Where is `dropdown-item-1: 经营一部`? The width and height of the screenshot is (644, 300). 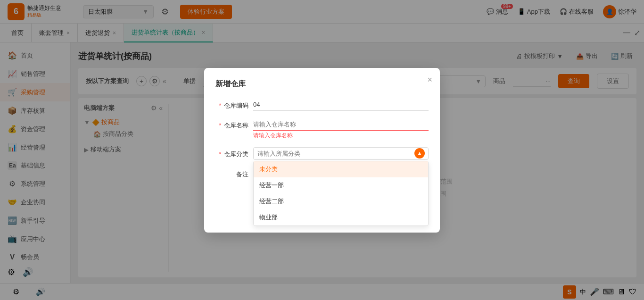 dropdown-item-1: 经营一部 is located at coordinates (341, 185).